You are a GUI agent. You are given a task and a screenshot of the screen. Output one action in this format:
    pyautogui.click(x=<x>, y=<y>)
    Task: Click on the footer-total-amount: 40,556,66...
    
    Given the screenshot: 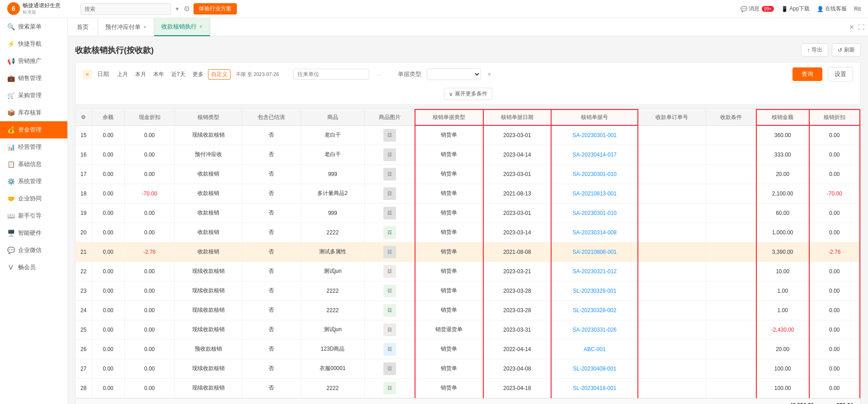 What is the action you would take?
    pyautogui.click(x=804, y=403)
    